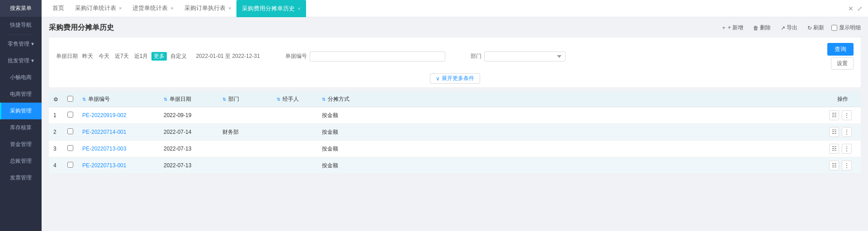 The height and width of the screenshot is (231, 868). What do you see at coordinates (33, 44) in the screenshot?
I see `chevron-down-icon: ▾` at bounding box center [33, 44].